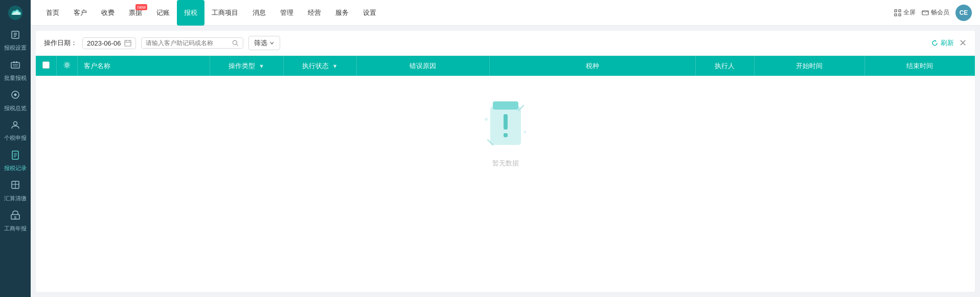  I want to click on new-badge: new, so click(141, 7).